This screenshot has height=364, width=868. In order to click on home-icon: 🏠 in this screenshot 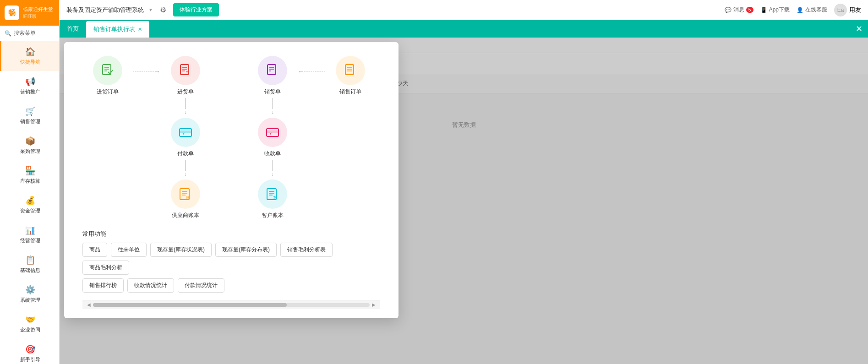, I will do `click(30, 52)`.